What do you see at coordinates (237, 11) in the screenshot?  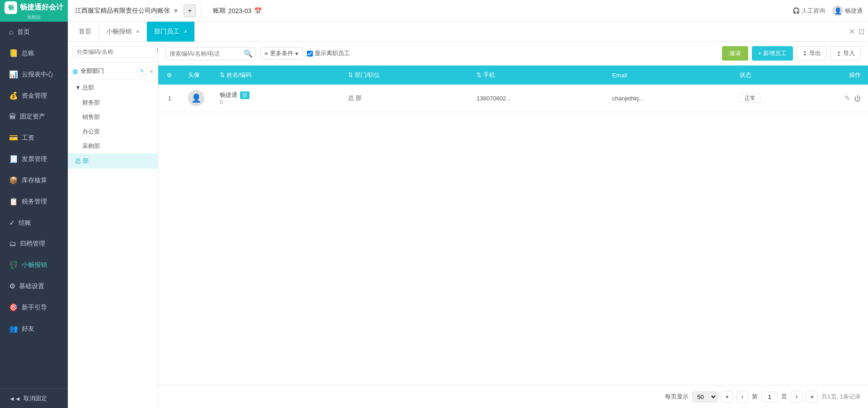 I see `period-info: 账期 2023-03 📅` at bounding box center [237, 11].